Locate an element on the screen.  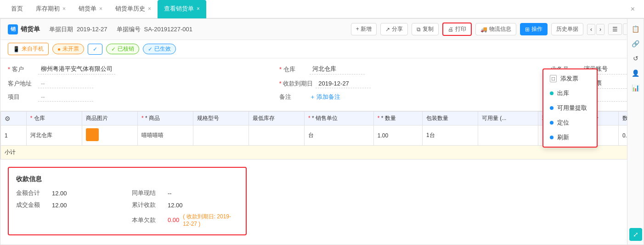
arrears-value: 0.00 is located at coordinates (174, 220).